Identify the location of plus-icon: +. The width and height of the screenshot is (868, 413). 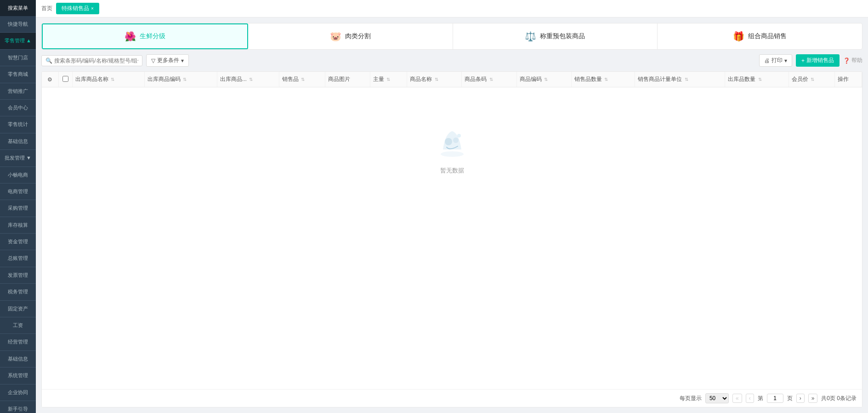
(803, 61).